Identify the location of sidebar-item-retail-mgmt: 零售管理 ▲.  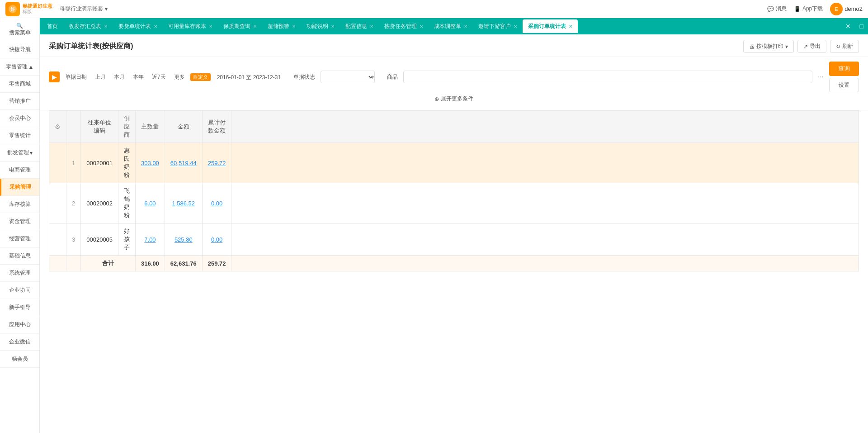
(20, 67).